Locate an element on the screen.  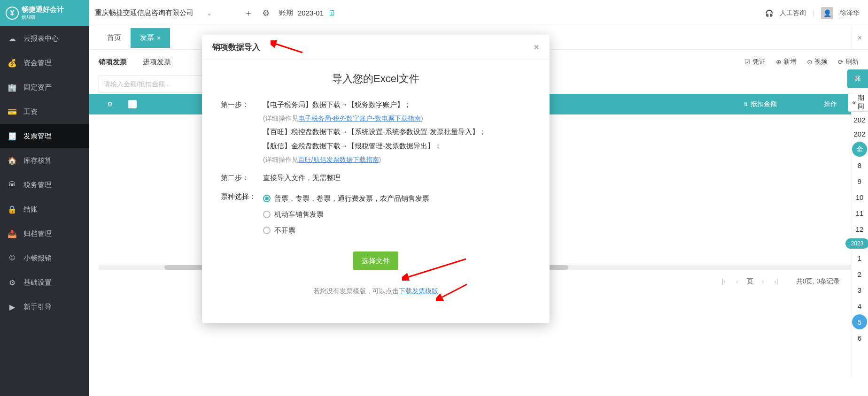
step1-note1: (详细操作见电子税务局-税务数字账户-数电票下载指南) is located at coordinates (397, 118).